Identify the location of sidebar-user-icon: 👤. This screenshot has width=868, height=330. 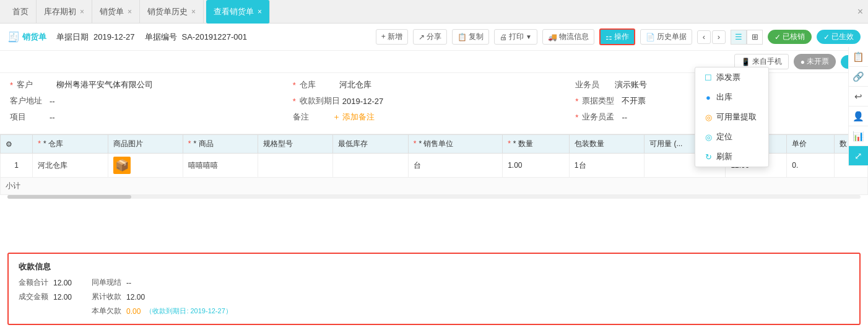
(859, 116).